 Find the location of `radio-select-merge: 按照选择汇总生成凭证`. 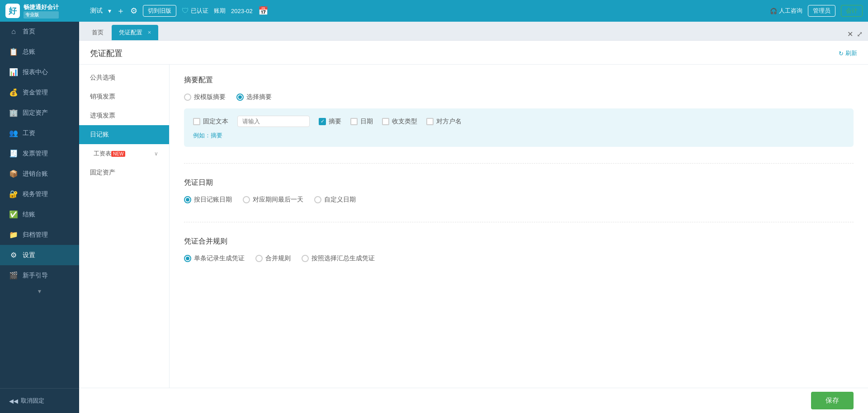

radio-select-merge: 按照选择汇总生成凭证 is located at coordinates (338, 258).